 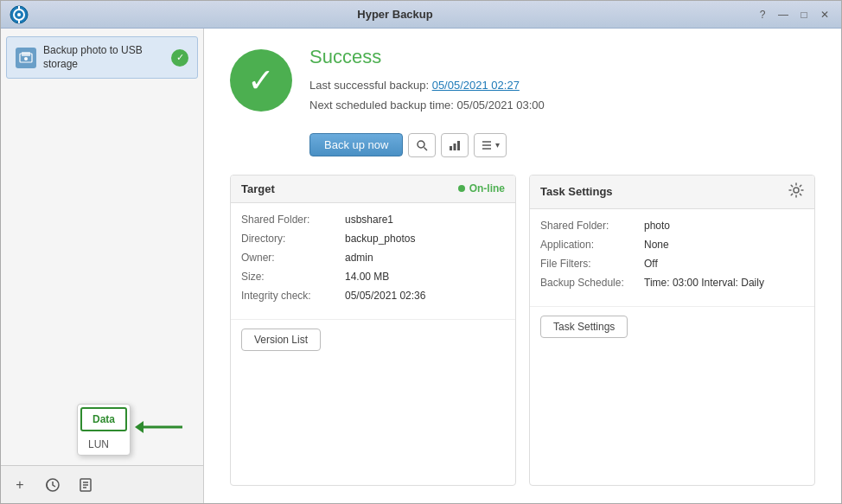 What do you see at coordinates (395, 14) in the screenshot?
I see `window-title: Hyper Backup` at bounding box center [395, 14].